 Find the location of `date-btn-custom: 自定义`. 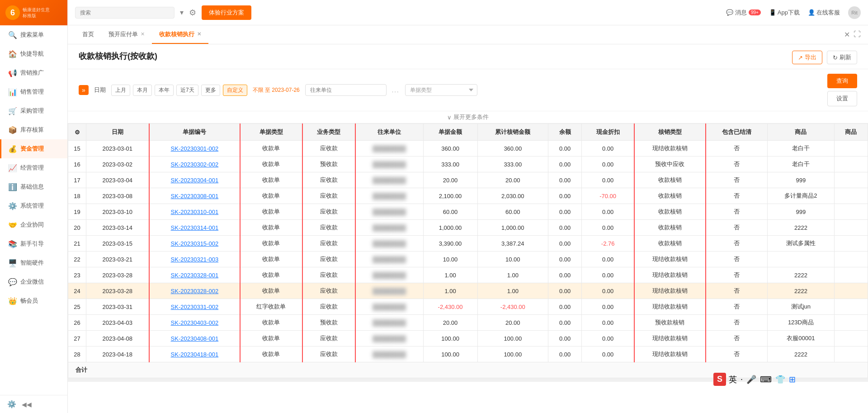

date-btn-custom: 自定义 is located at coordinates (235, 90).